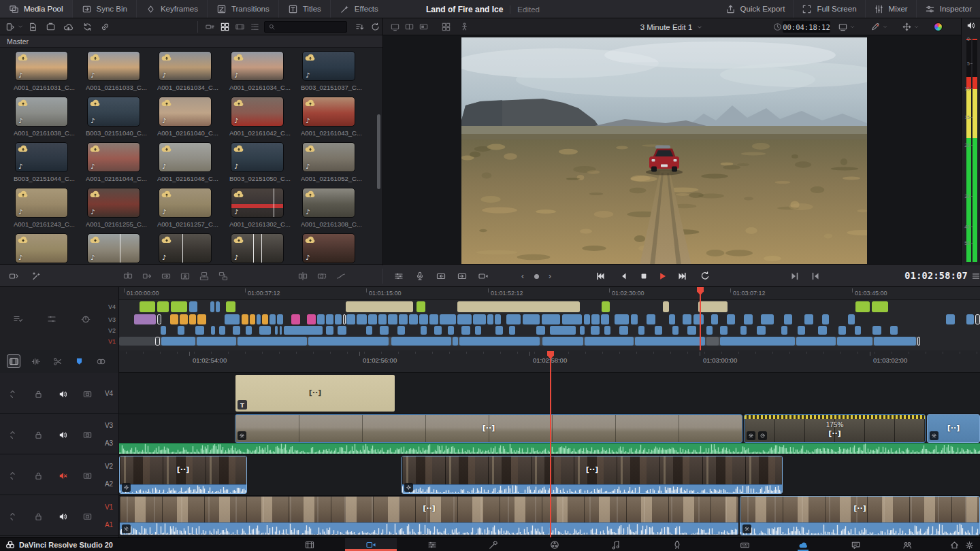 The image size is (980, 551). Describe the element at coordinates (109, 525) in the screenshot. I see `audio-track-label: A1` at that location.